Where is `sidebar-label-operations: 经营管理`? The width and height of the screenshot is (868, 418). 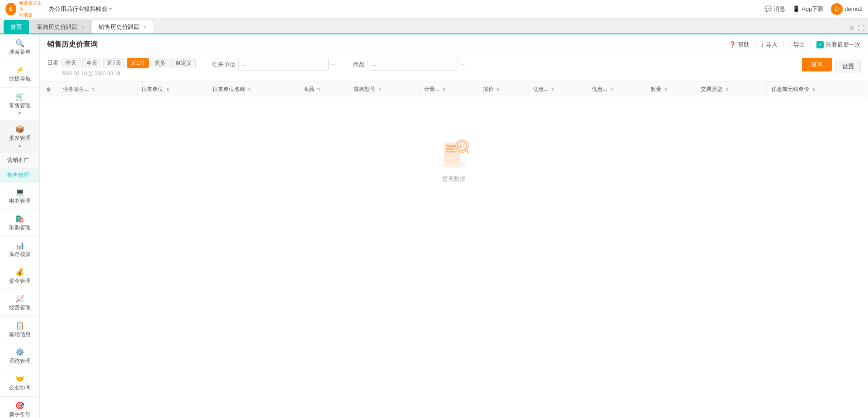
sidebar-label-operations: 经营管理 is located at coordinates (20, 308).